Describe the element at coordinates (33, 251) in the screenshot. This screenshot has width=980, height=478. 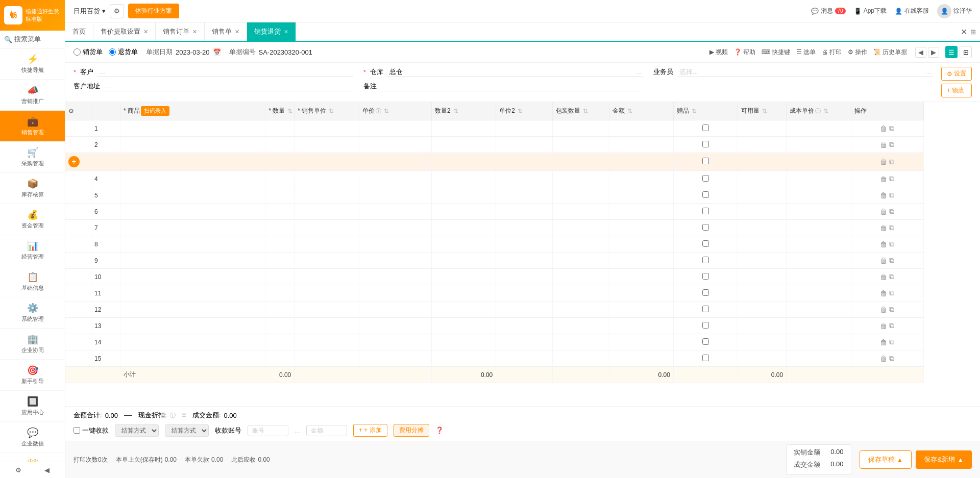
I see `sidebar-item-operation: 📊 经营管理` at that location.